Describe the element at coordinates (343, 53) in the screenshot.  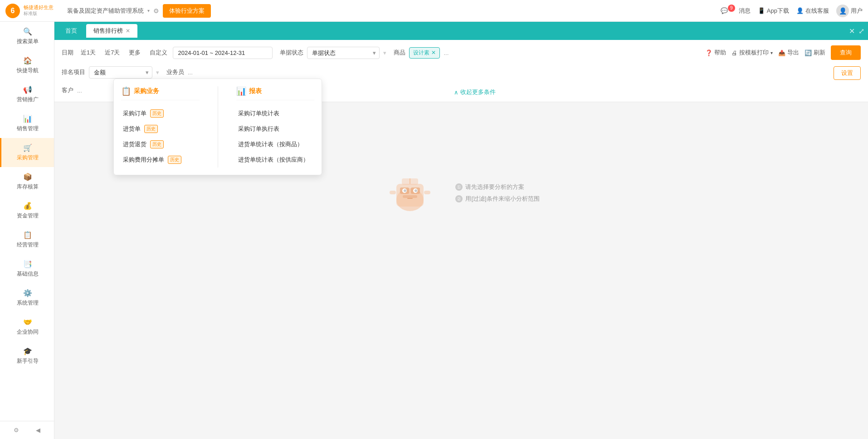
I see `doc-status-select: 单据状态` at that location.